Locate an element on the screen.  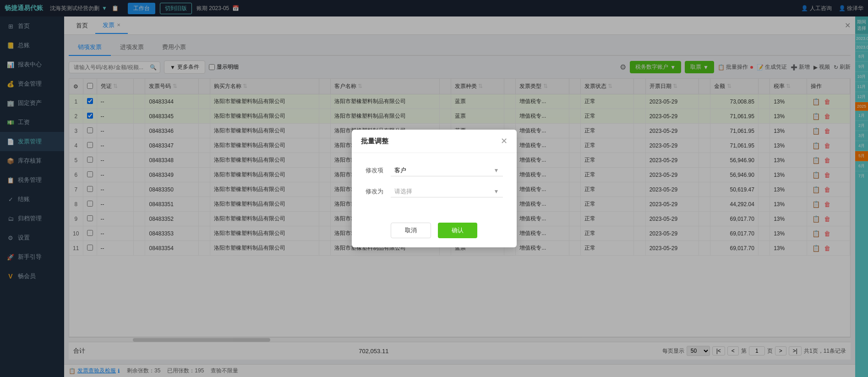
value-select: 请选择 is located at coordinates (447, 191).